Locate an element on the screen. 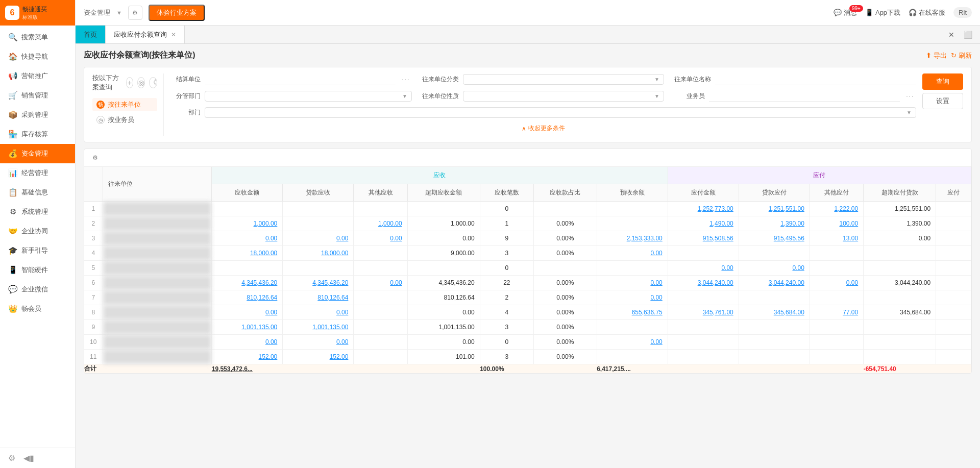 The image size is (980, 468). sidebar-item-基础信息: 📋基础信息 is located at coordinates (38, 192).